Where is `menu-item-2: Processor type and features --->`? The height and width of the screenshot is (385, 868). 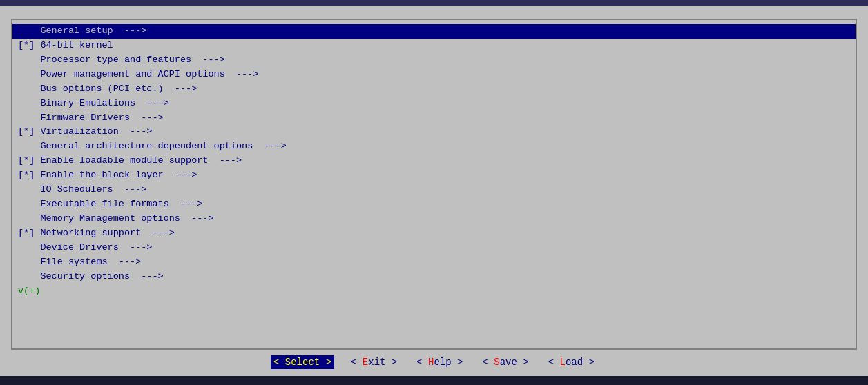
menu-item-2: Processor type and features ---> is located at coordinates (434, 61).